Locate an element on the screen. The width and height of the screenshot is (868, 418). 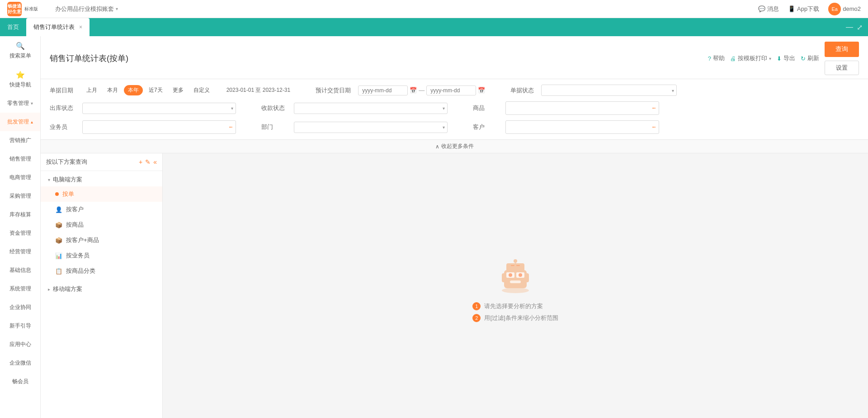
sidebar-item-wholesale: 批发管理 ▴ is located at coordinates (20, 122).